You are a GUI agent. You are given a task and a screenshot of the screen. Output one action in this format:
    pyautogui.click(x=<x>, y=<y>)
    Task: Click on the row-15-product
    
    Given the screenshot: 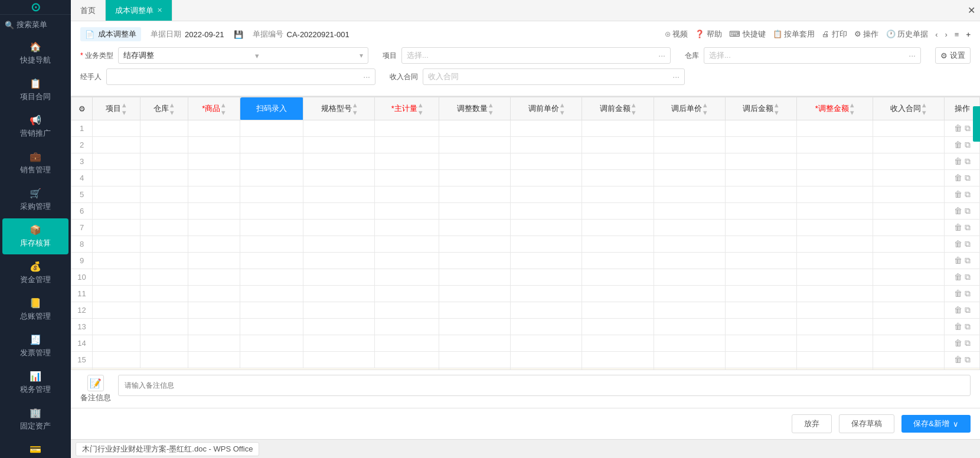 What is the action you would take?
    pyautogui.click(x=214, y=360)
    